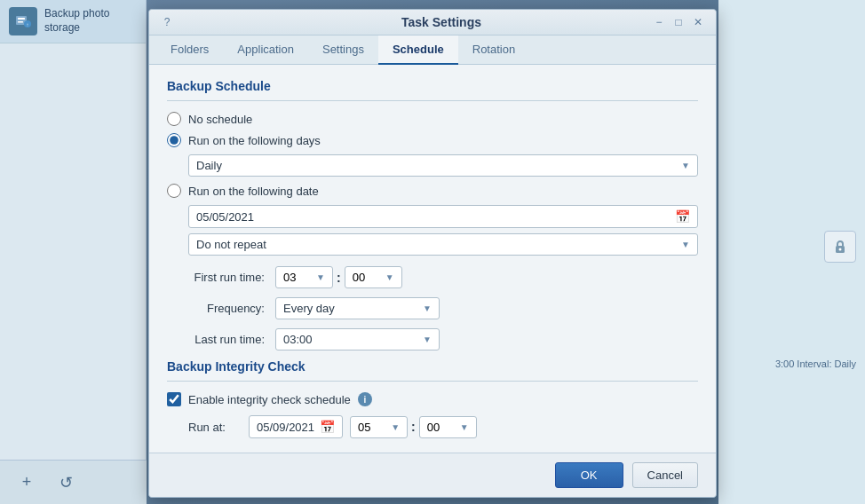 This screenshot has width=865, height=504. Describe the element at coordinates (682, 217) in the screenshot. I see `calendar-icon: 📅` at that location.